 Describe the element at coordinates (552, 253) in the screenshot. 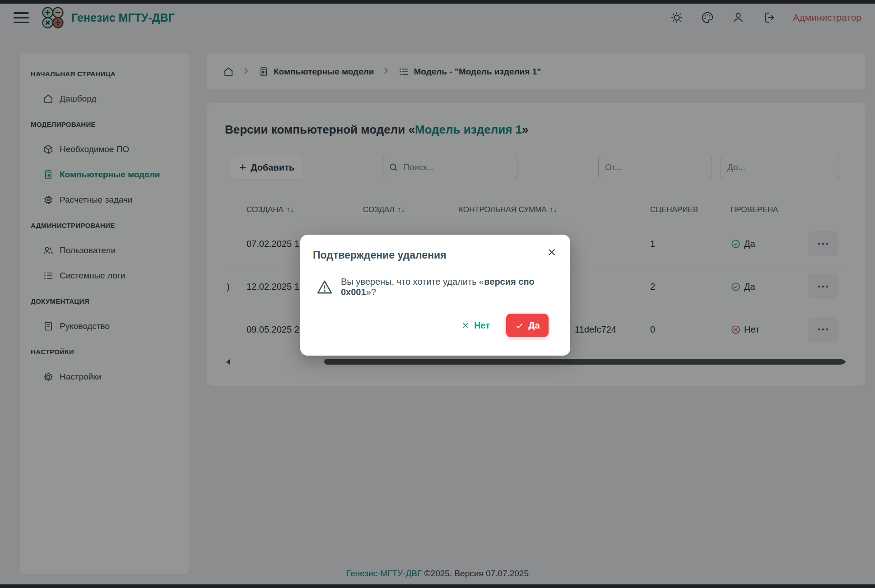

I see `close-icon` at that location.